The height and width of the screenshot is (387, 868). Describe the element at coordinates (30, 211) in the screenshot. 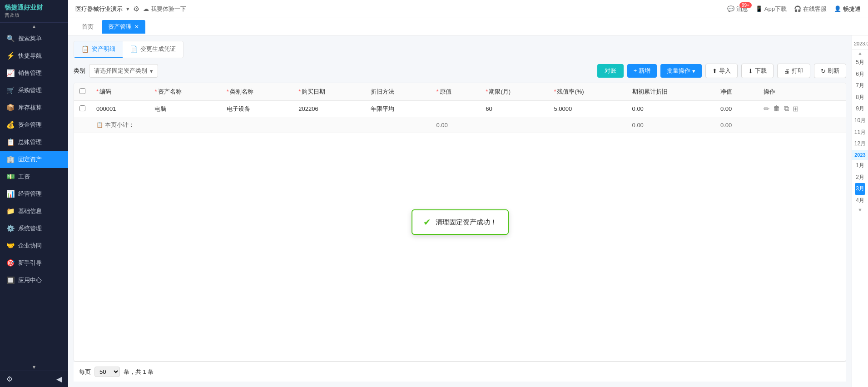

I see `sidebar-item-label: 基础信息` at that location.